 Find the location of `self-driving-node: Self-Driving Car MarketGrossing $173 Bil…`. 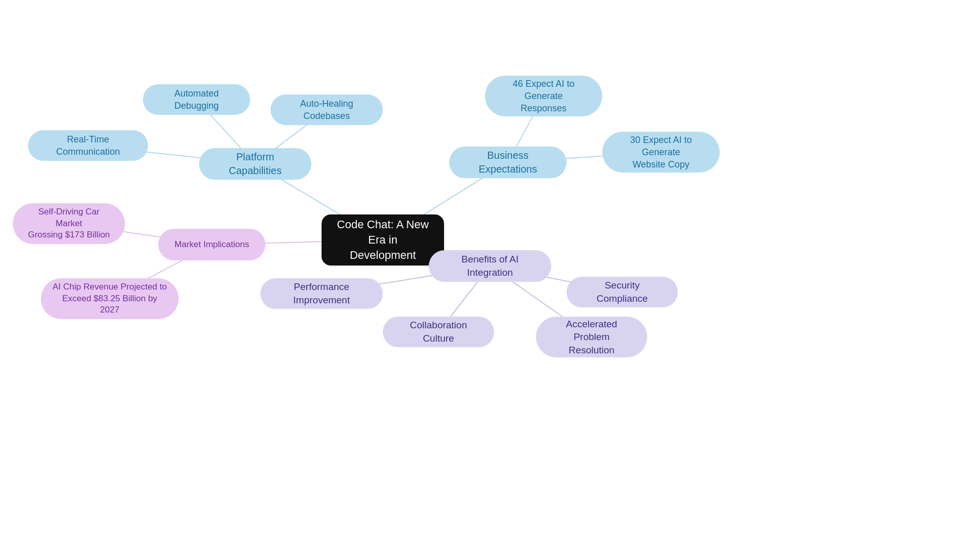

self-driving-node: Self-Driving Car MarketGrossing $173 Bil… is located at coordinates (69, 224).